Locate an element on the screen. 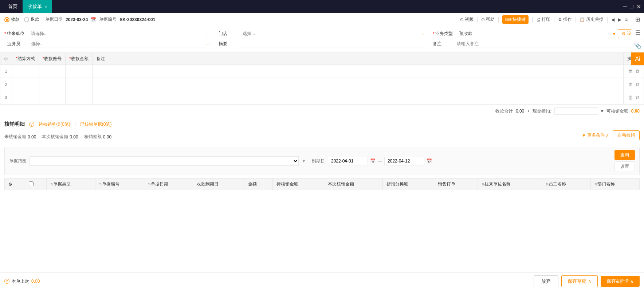 The height and width of the screenshot is (290, 644). print-btn: 🖨 打印 is located at coordinates (543, 20).